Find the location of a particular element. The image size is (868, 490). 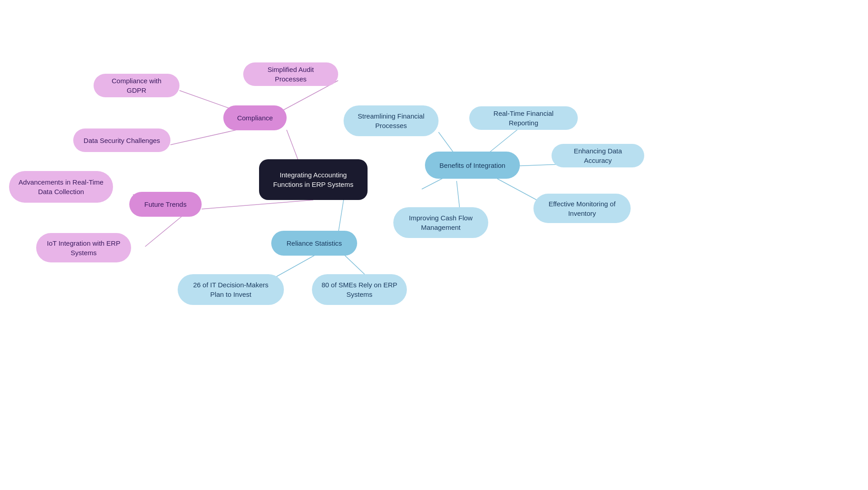

enhancing-data-node: Enhancing Data Accuracy is located at coordinates (598, 156).